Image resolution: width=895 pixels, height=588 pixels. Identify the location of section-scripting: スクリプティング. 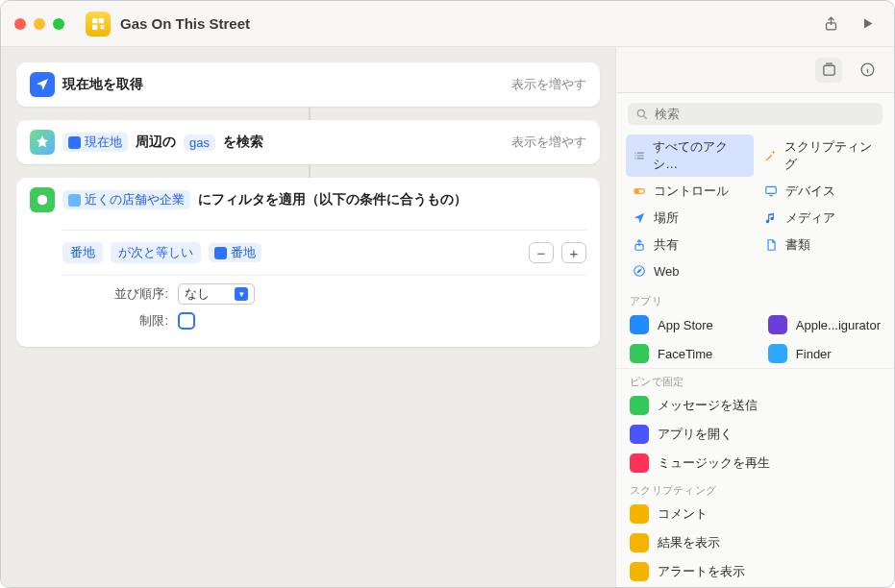
(756, 488).